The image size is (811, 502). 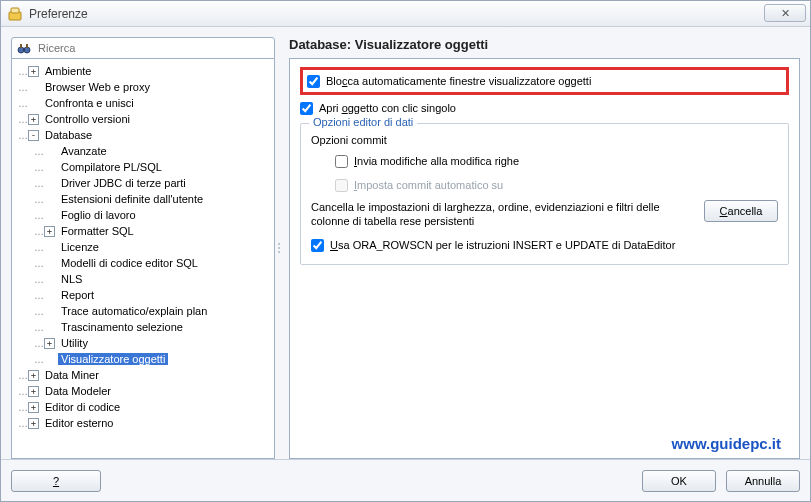 I want to click on auto-commit-label: Imposta commit automatico su, so click(x=428, y=185).